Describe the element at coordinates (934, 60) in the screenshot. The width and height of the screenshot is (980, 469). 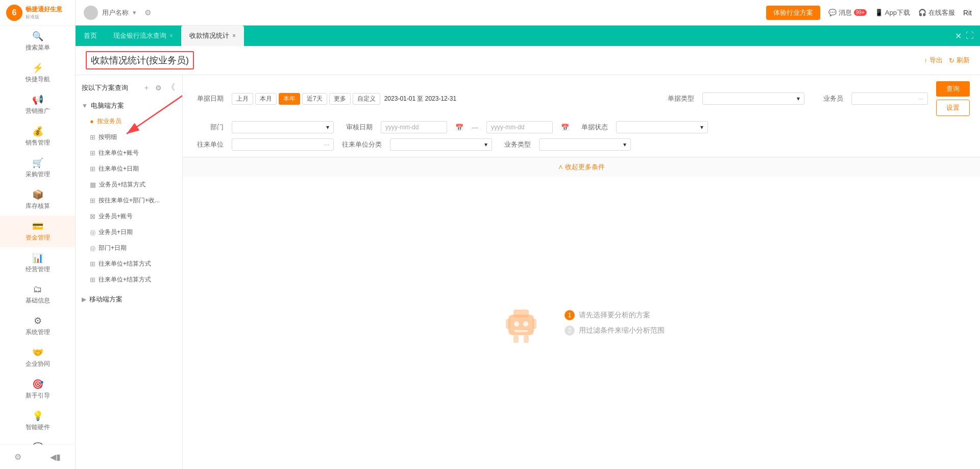
I see `export-button: ↑ 导出` at that location.